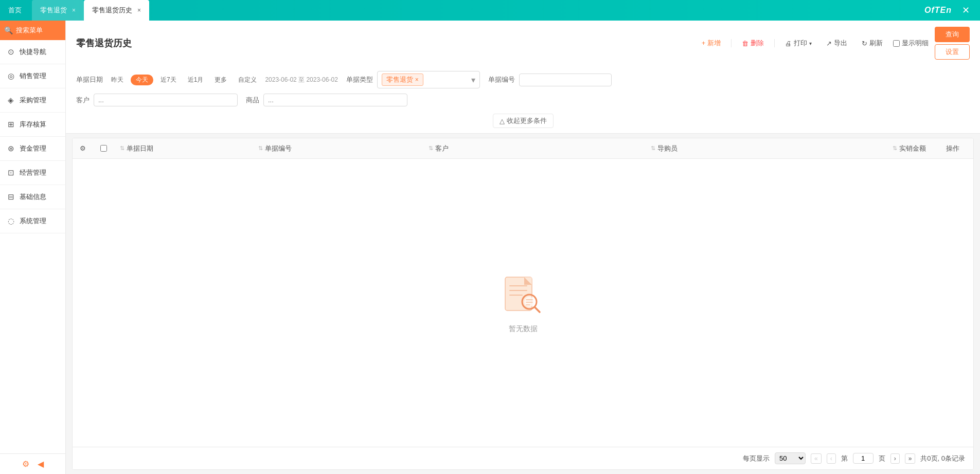  What do you see at coordinates (523, 43) in the screenshot?
I see `page-title-row: 零售退货历史 + 新增 🗑 删除 🖨 打印 ▾ ↗` at bounding box center [523, 43].